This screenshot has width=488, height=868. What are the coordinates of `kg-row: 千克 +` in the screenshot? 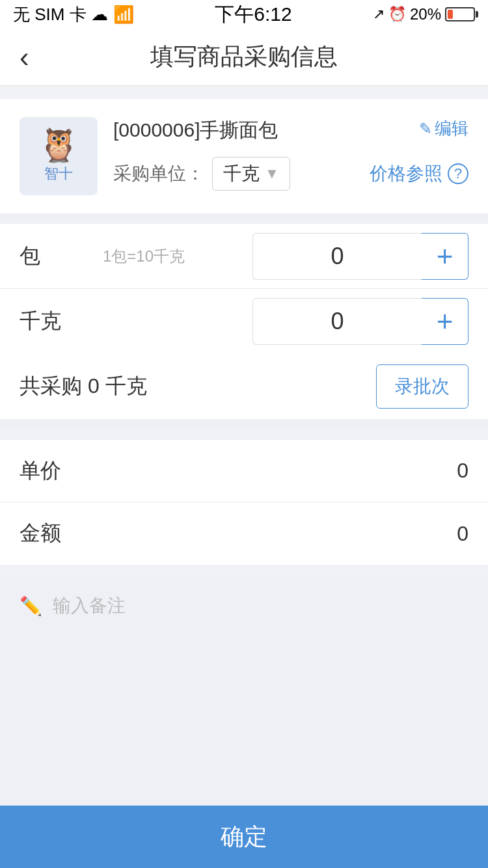 It's located at (244, 321).